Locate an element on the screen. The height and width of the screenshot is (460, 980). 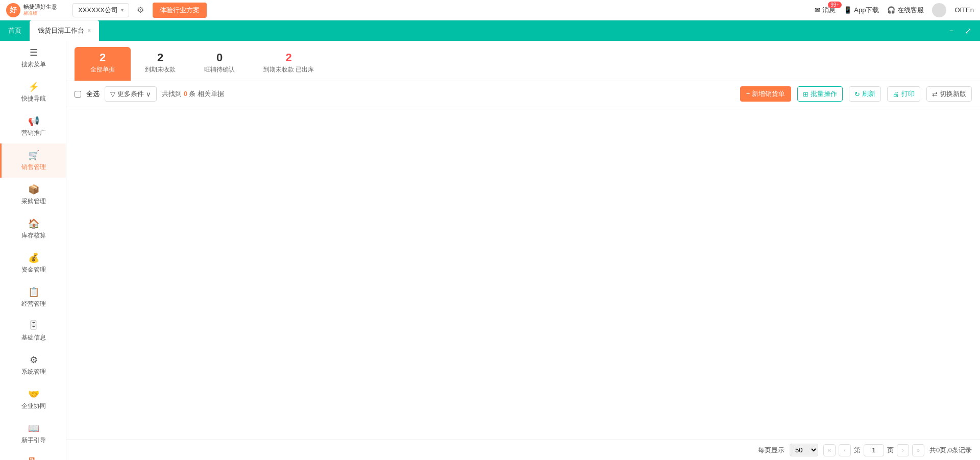
stat-label-all: 全部单据 is located at coordinates (103, 69).